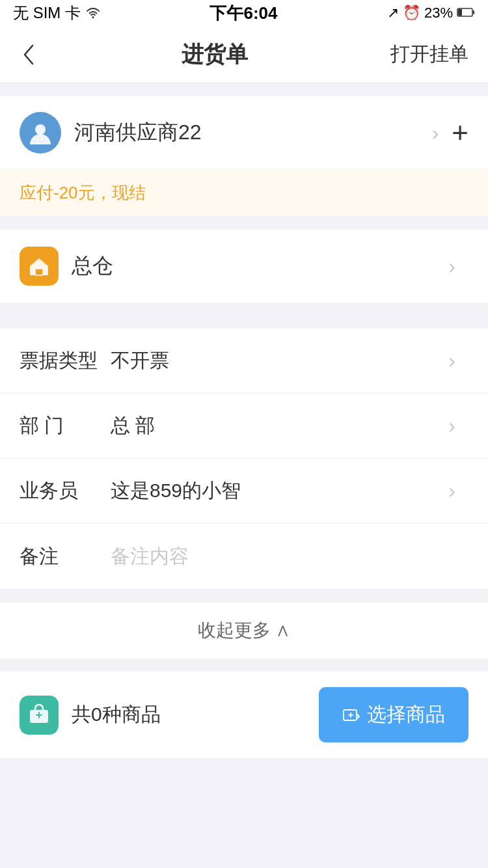  Describe the element at coordinates (452, 426) in the screenshot. I see `department-chevron-icon: ›` at that location.